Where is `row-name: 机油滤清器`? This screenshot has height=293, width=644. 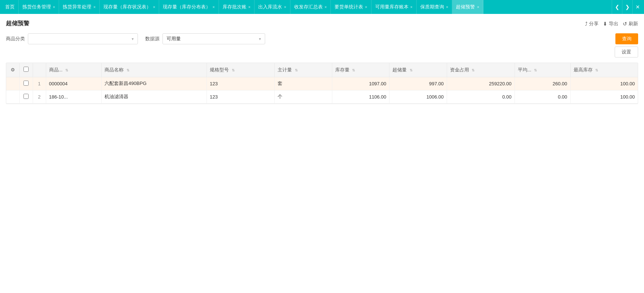 row-name: 机油滤清器 is located at coordinates (154, 97).